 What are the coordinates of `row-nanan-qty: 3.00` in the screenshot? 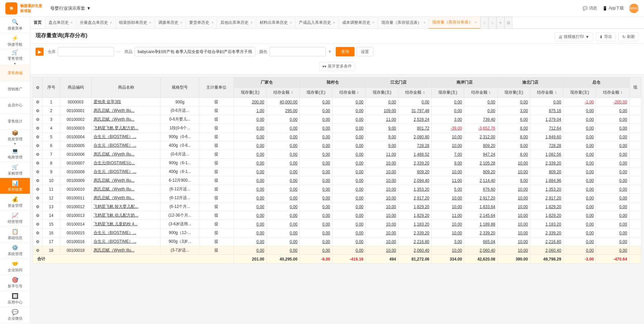 It's located at (448, 242).